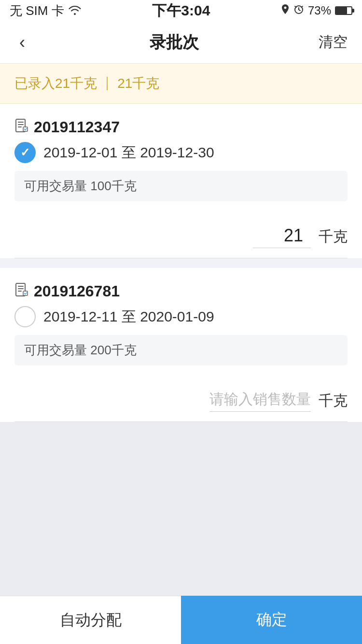 The width and height of the screenshot is (362, 644). What do you see at coordinates (129, 153) in the screenshot?
I see `batch-date-1: 2019-12-01 至 2019-12-30` at bounding box center [129, 153].